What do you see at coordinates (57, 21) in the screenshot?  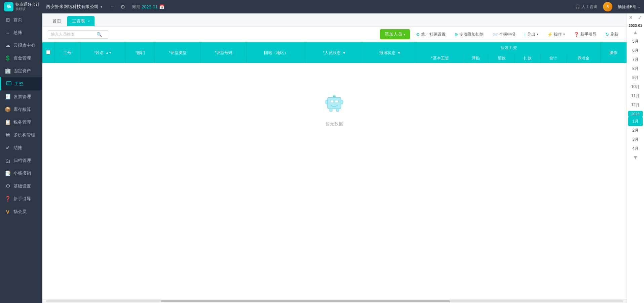 I see `tab-home: 首页` at bounding box center [57, 21].